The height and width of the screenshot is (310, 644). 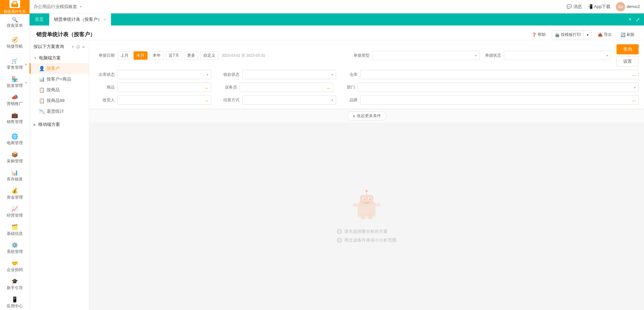 What do you see at coordinates (15, 115) in the screenshot?
I see `sales-icon: 💼` at bounding box center [15, 115].